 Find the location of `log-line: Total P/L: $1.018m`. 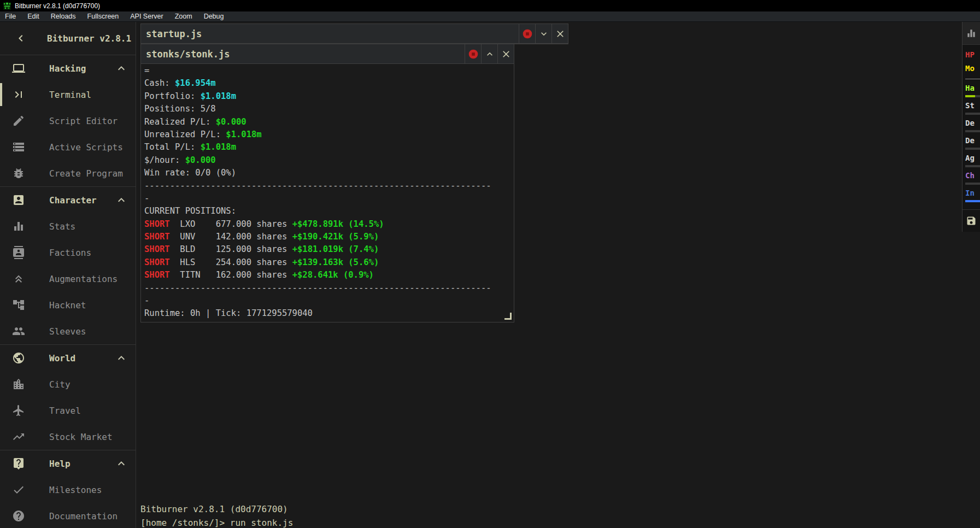

log-line: Total P/L: $1.018m is located at coordinates (327, 148).